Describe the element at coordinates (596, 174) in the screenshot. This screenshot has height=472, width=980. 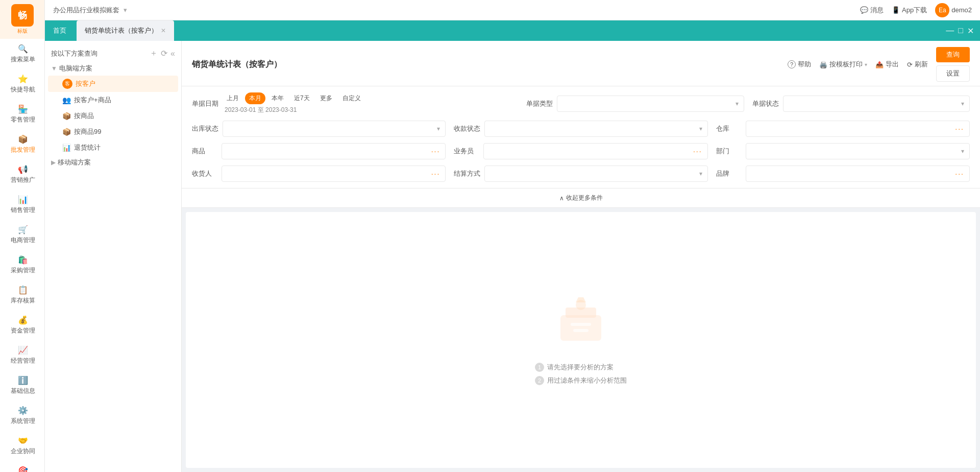
I see `payment-method-select: ▾` at that location.